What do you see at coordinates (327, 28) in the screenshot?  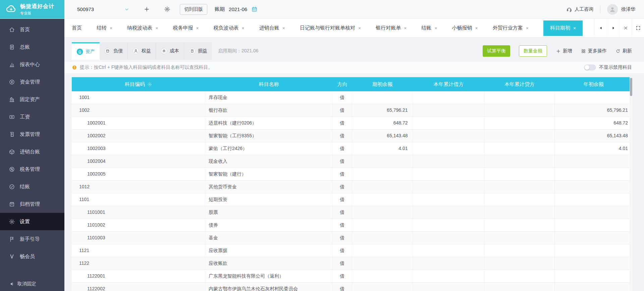 I see `workspace-tab-label: 日记账与银行对账单核对` at bounding box center [327, 28].